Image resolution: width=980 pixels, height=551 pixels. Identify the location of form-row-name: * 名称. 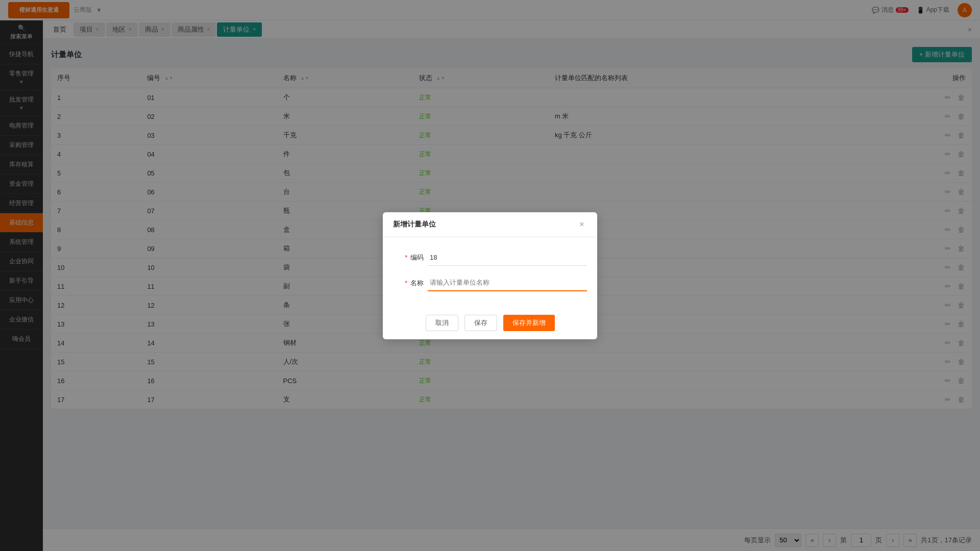
(490, 283).